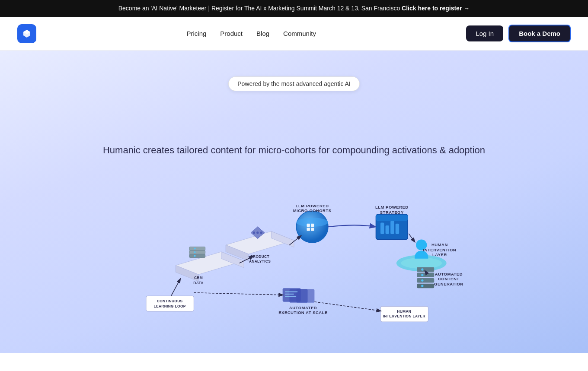 The width and height of the screenshot is (588, 371). Describe the element at coordinates (263, 34) in the screenshot. I see `nav-item-blog: Blog` at that location.